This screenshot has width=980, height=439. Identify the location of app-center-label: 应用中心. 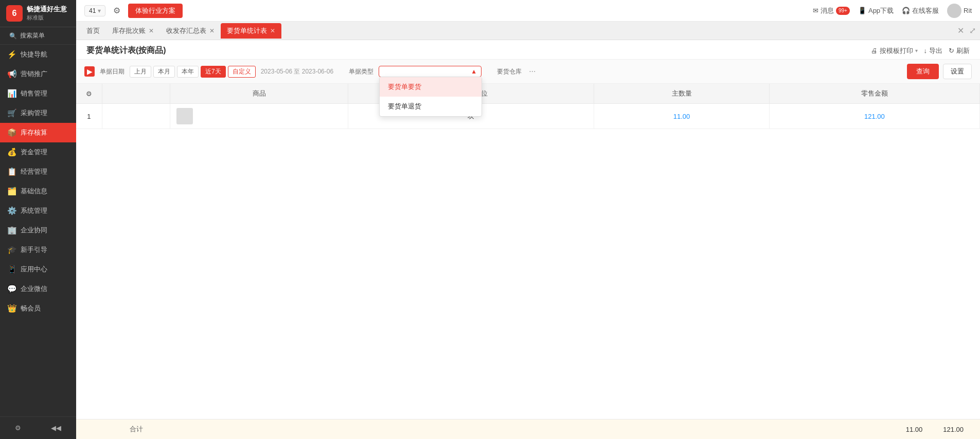
(34, 269).